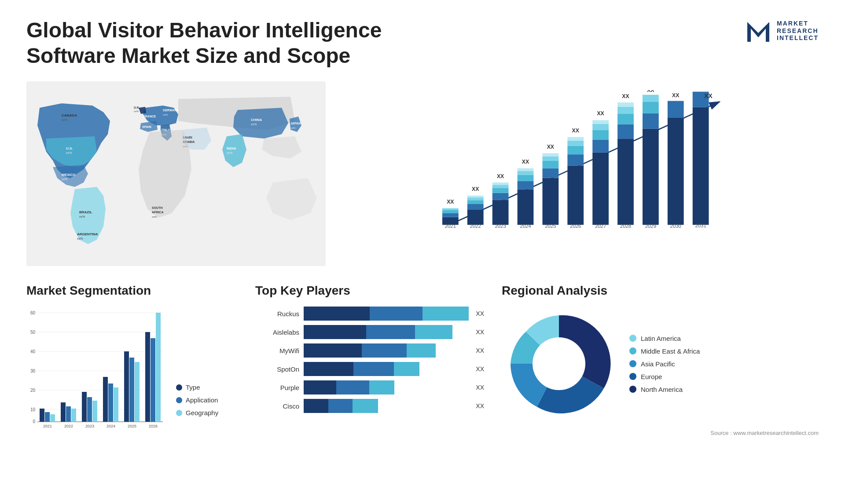  Describe the element at coordinates (132, 426) in the screenshot. I see `svg-text: 2025` at that location.